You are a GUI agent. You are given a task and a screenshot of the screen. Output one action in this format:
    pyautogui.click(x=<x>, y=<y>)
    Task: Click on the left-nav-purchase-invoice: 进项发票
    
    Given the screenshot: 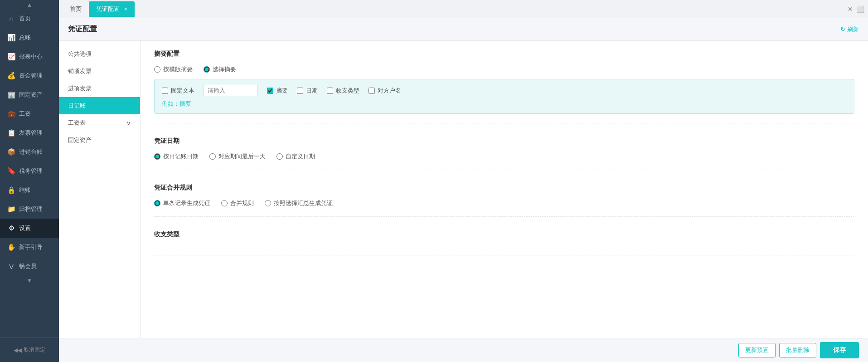 What is the action you would take?
    pyautogui.click(x=100, y=88)
    